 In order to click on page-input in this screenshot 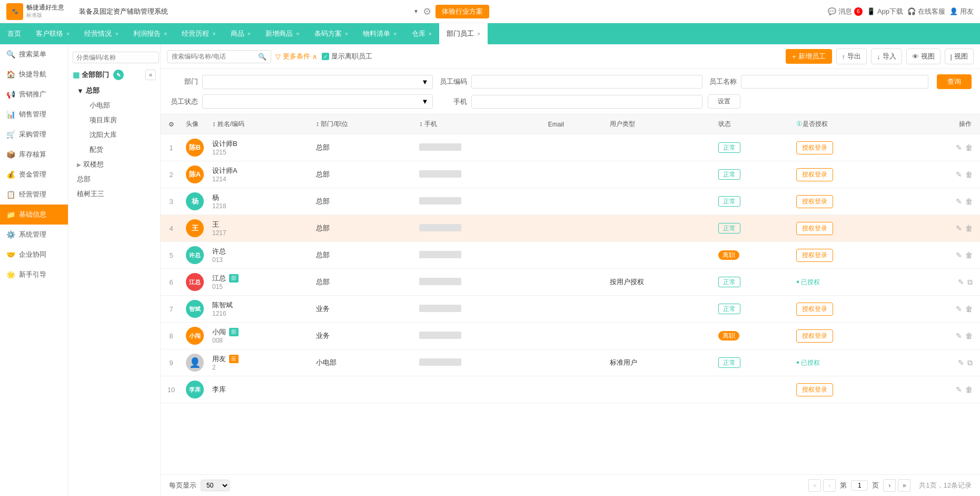, I will do `click(859, 485)`.